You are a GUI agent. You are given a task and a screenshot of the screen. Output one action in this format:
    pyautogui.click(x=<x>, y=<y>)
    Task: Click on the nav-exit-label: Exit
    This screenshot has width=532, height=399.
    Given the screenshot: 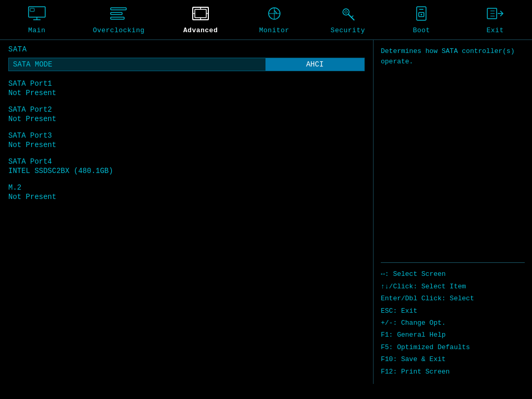 What is the action you would take?
    pyautogui.click(x=495, y=30)
    